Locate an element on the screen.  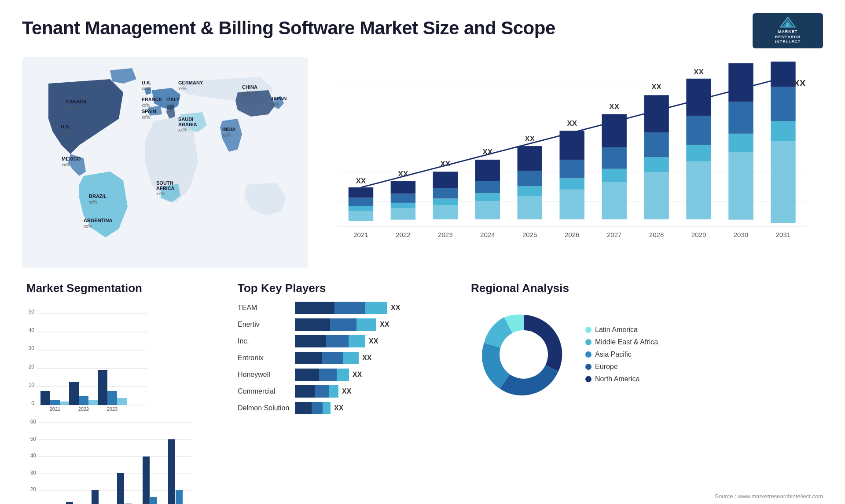
latin-america-dot is located at coordinates (588, 330).